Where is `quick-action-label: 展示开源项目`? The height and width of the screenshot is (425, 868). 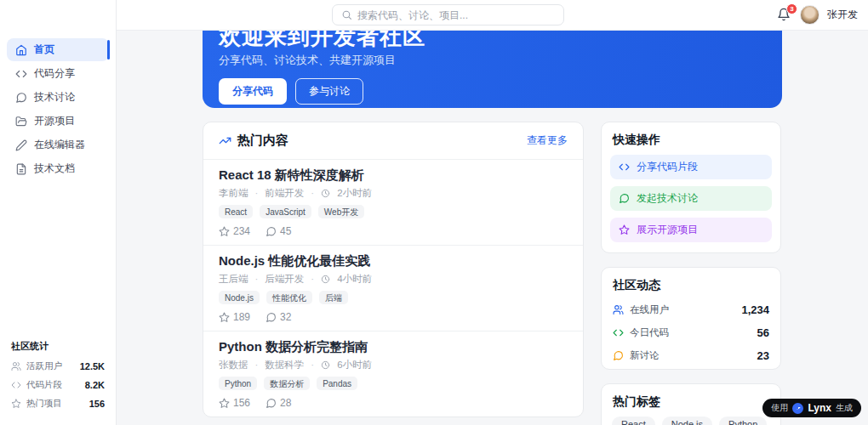
quick-action-label: 展示开源项目 is located at coordinates (667, 230).